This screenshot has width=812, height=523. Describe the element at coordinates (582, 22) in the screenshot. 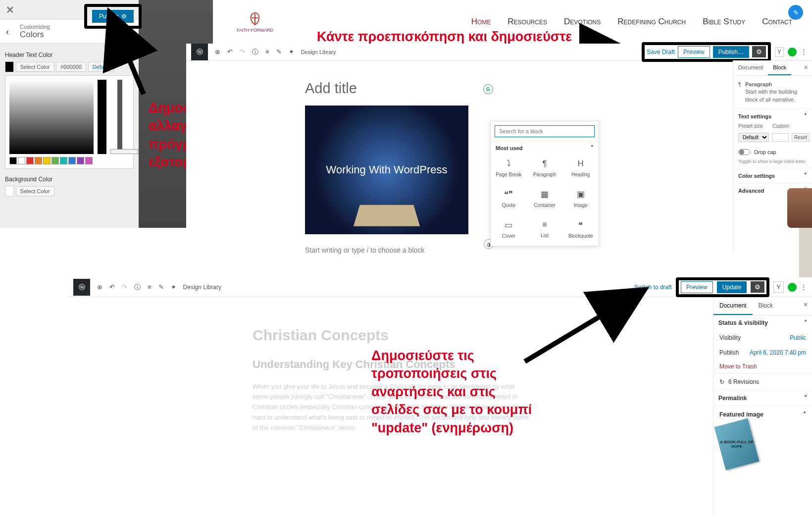

I see `nav-item: Devotions` at that location.